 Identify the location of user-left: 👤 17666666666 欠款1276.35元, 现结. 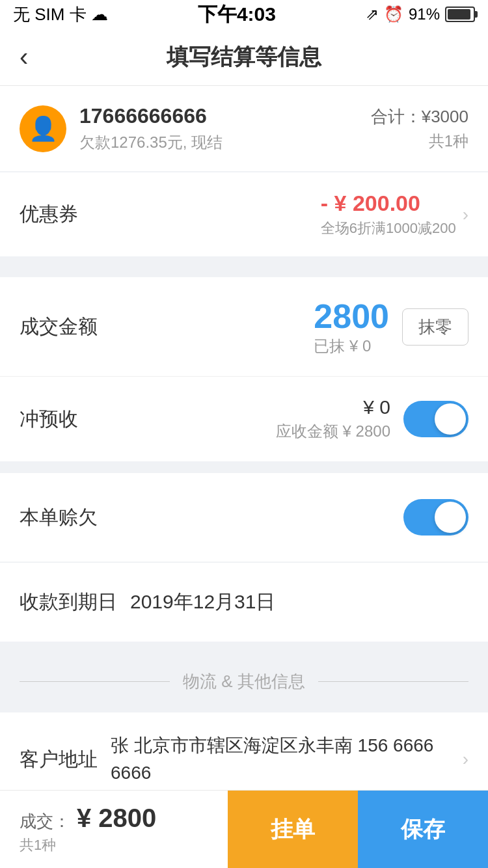
(121, 129).